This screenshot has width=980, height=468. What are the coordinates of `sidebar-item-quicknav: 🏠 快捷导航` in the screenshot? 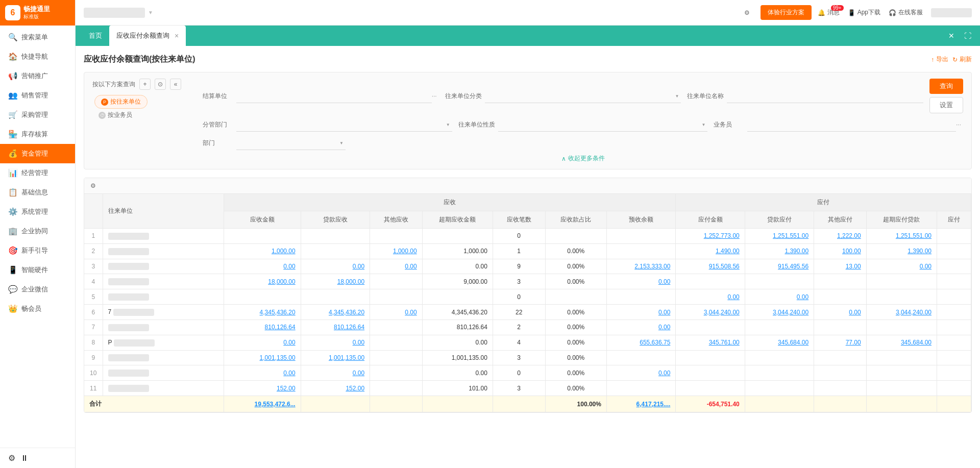 It's located at (38, 57).